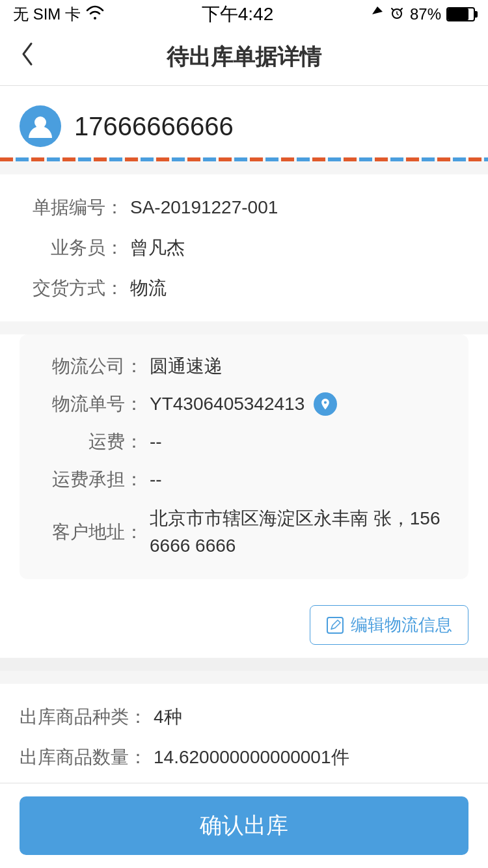 The image size is (488, 868). I want to click on product-quantity-value: 14.620000000000001件, so click(308, 757).